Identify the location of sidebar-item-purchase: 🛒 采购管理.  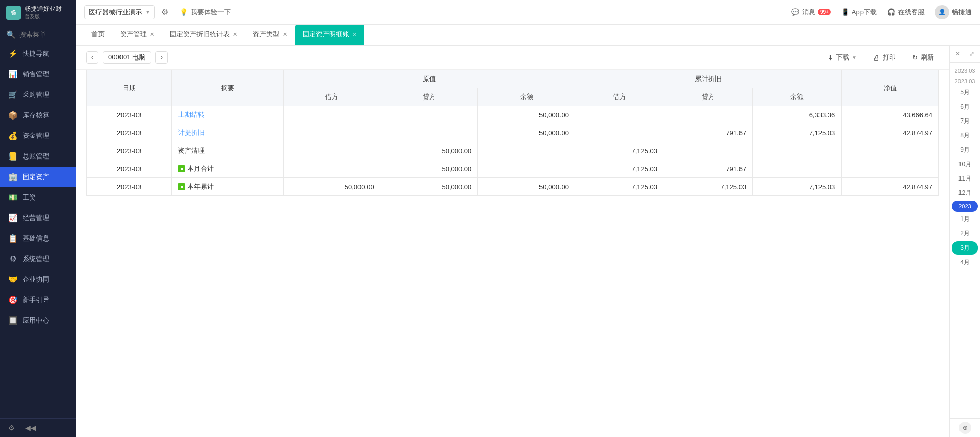
(38, 95).